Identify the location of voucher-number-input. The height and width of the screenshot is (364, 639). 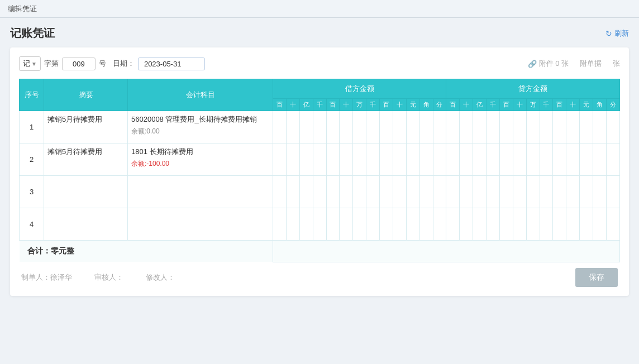
(79, 64).